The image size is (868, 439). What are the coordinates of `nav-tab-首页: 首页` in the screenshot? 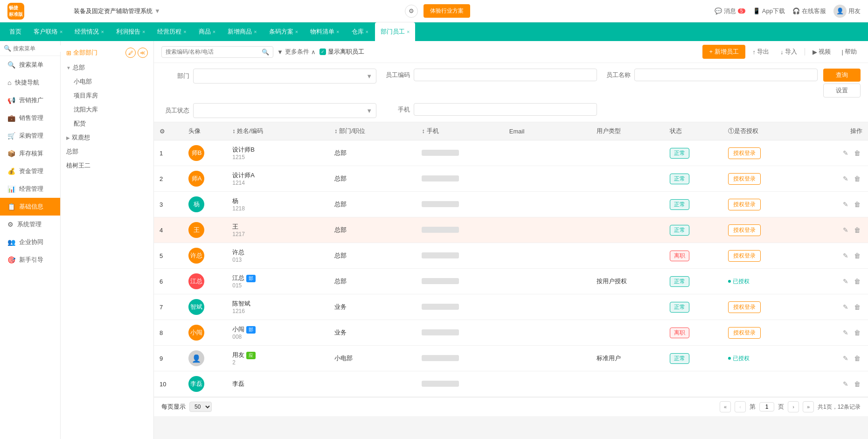 It's located at (15, 32).